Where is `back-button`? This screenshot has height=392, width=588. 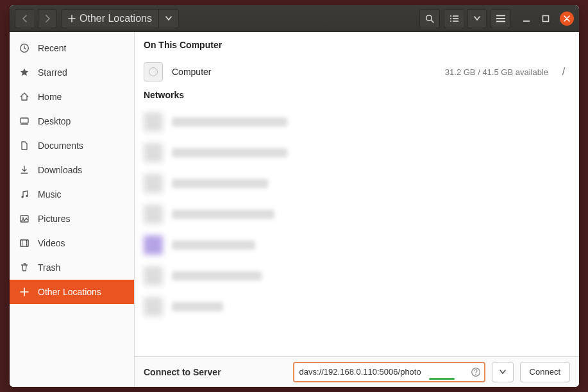
back-button is located at coordinates (24, 19).